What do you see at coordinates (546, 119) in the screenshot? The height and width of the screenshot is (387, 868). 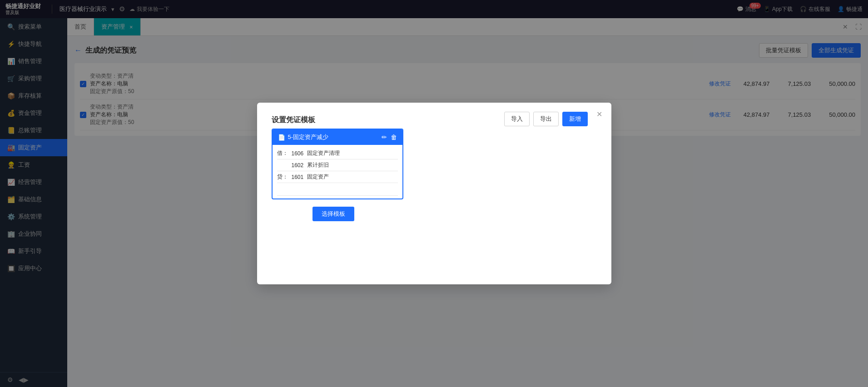 I see `modal-action-buttons: 导入 导出 新增` at bounding box center [546, 119].